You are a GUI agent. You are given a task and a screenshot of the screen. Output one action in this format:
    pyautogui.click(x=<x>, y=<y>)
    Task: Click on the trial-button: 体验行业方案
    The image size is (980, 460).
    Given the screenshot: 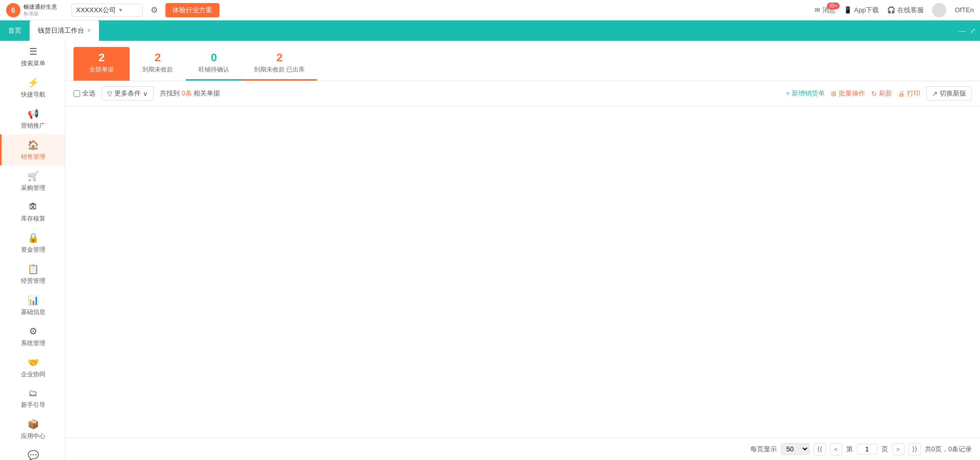 What is the action you would take?
    pyautogui.click(x=192, y=10)
    